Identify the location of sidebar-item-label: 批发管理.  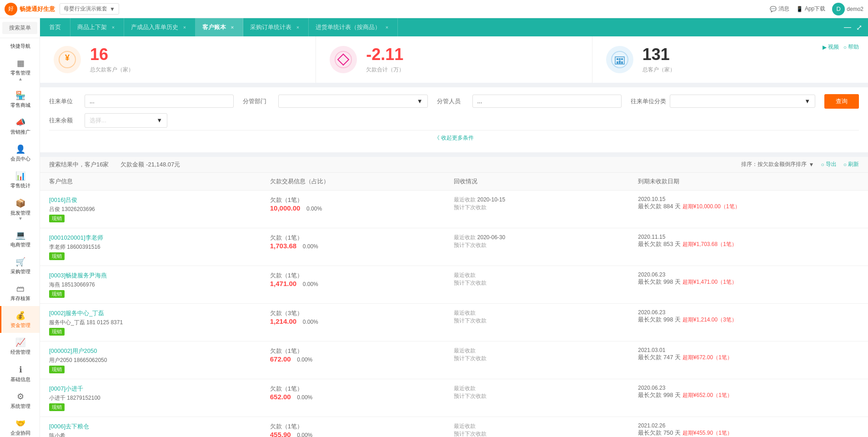
(20, 213).